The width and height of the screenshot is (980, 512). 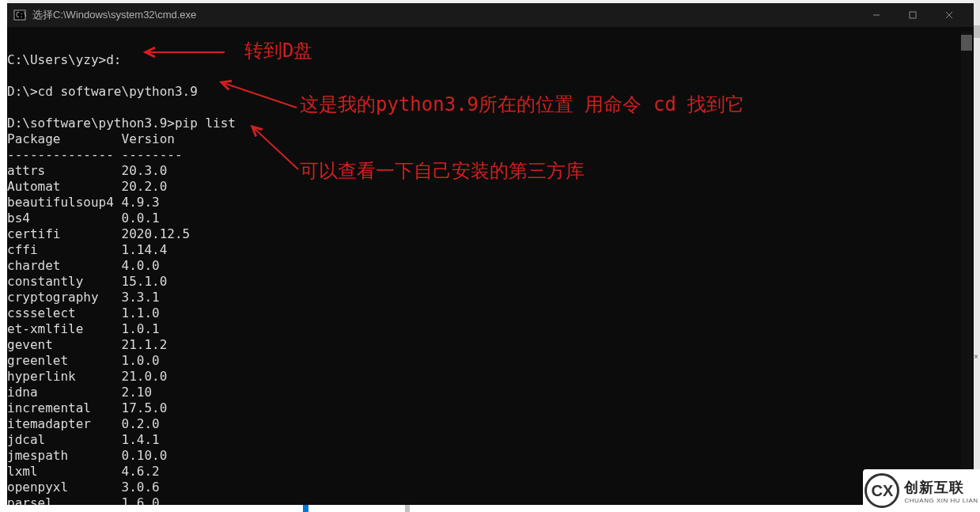 What do you see at coordinates (876, 15) in the screenshot?
I see `minimize-button` at bounding box center [876, 15].